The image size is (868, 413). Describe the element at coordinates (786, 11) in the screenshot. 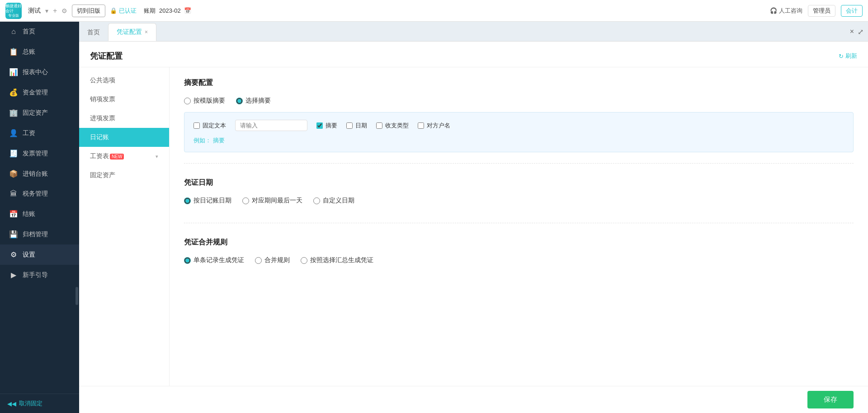

I see `help-btn: 🎧 人工咨询` at that location.